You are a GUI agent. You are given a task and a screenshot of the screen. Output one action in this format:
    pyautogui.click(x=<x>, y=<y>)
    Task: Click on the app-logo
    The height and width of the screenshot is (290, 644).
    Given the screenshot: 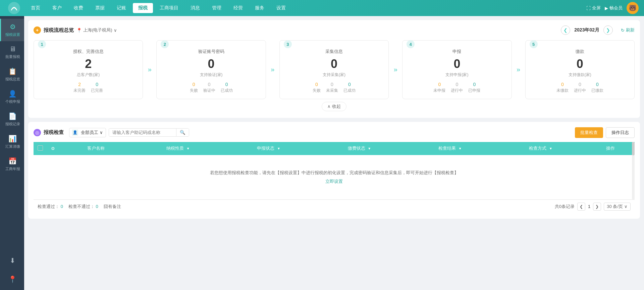 What is the action you would take?
    pyautogui.click(x=14, y=8)
    